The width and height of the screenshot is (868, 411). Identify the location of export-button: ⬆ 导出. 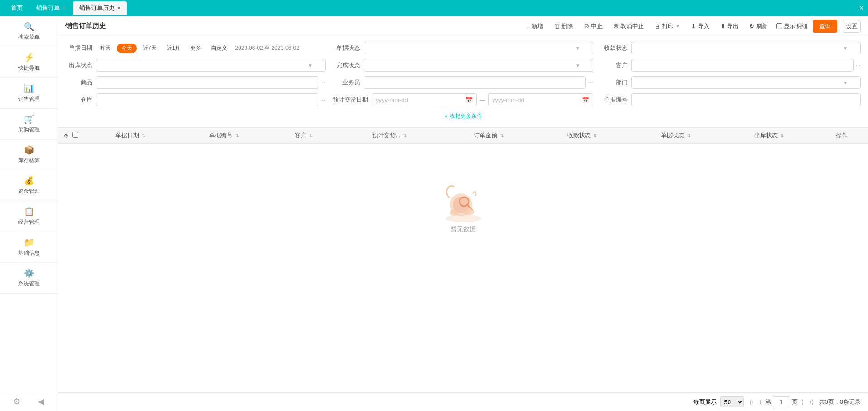
(730, 26).